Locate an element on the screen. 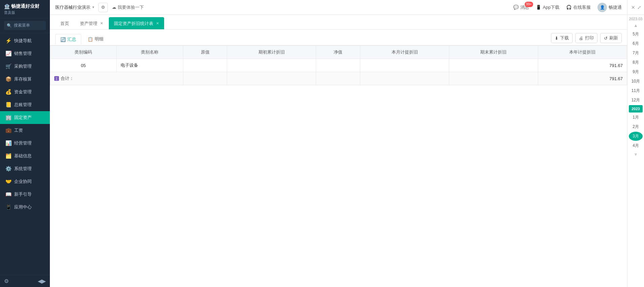  sidebar-item-finance: 💰 资金管理 is located at coordinates (25, 92).